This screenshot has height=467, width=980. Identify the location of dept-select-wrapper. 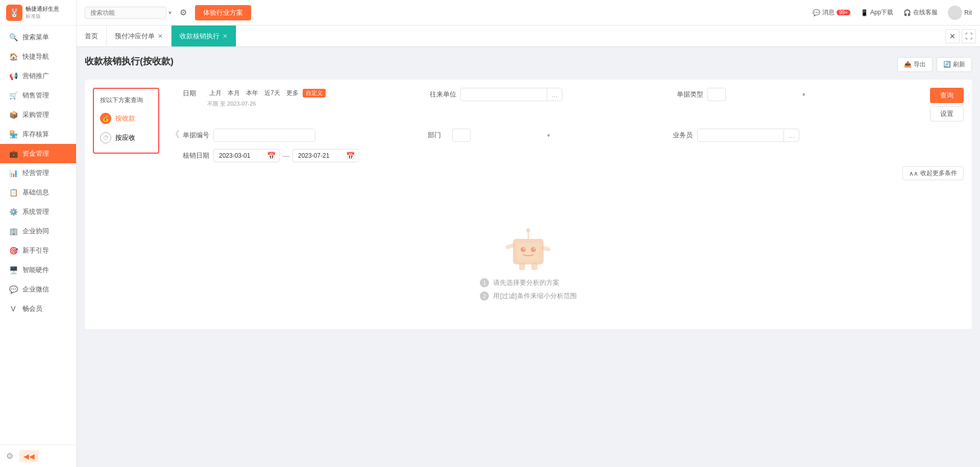
(503, 135).